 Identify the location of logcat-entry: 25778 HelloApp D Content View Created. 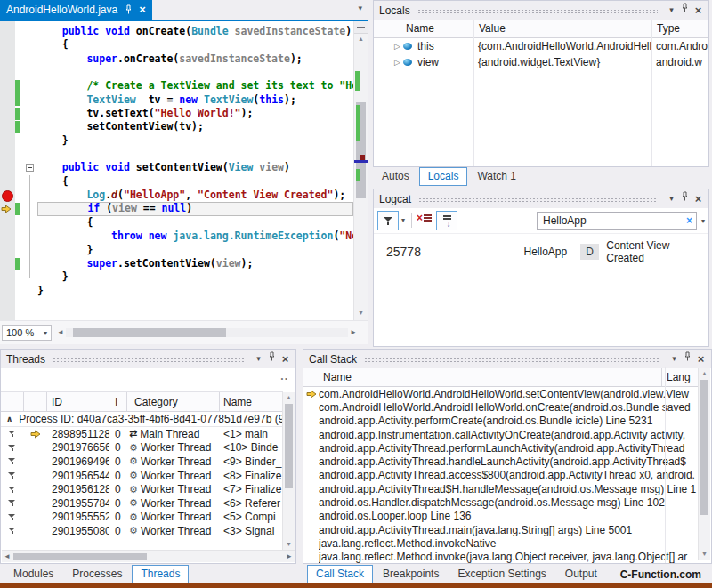
(547, 252).